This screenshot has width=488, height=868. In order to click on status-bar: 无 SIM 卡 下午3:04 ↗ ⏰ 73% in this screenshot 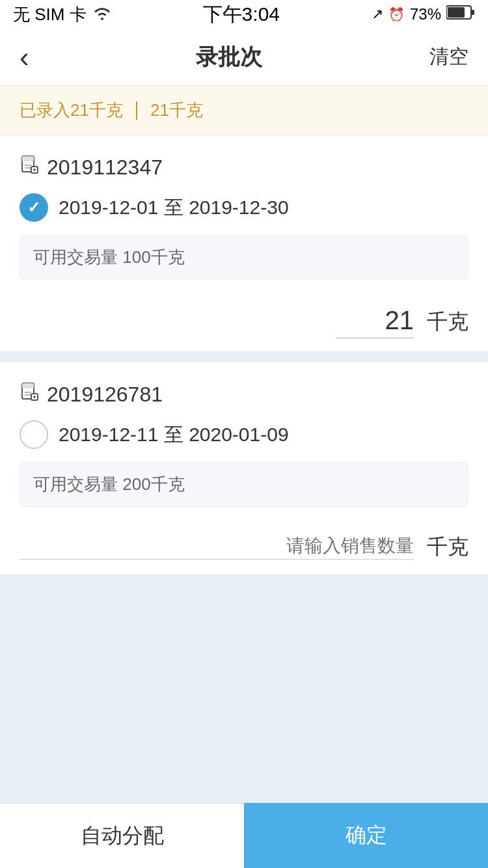, I will do `click(244, 14)`.